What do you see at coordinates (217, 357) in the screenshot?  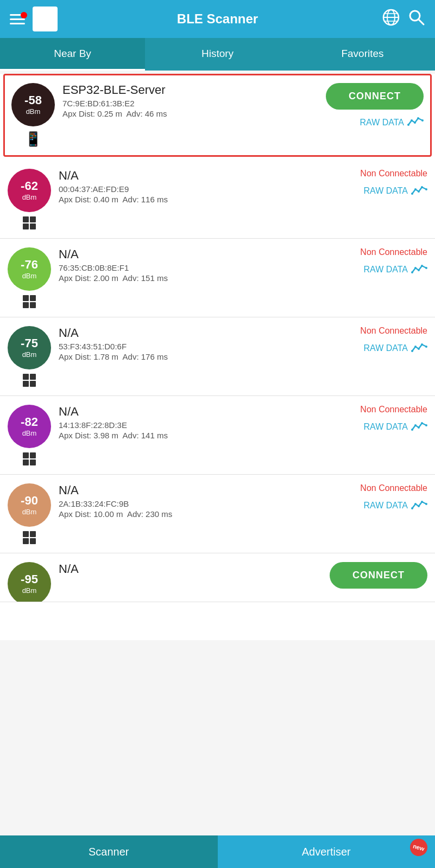 I see `device-card: -75 dBm N/A 53:F3:43:51:D0:6F Apx Dist: …` at bounding box center [217, 357].